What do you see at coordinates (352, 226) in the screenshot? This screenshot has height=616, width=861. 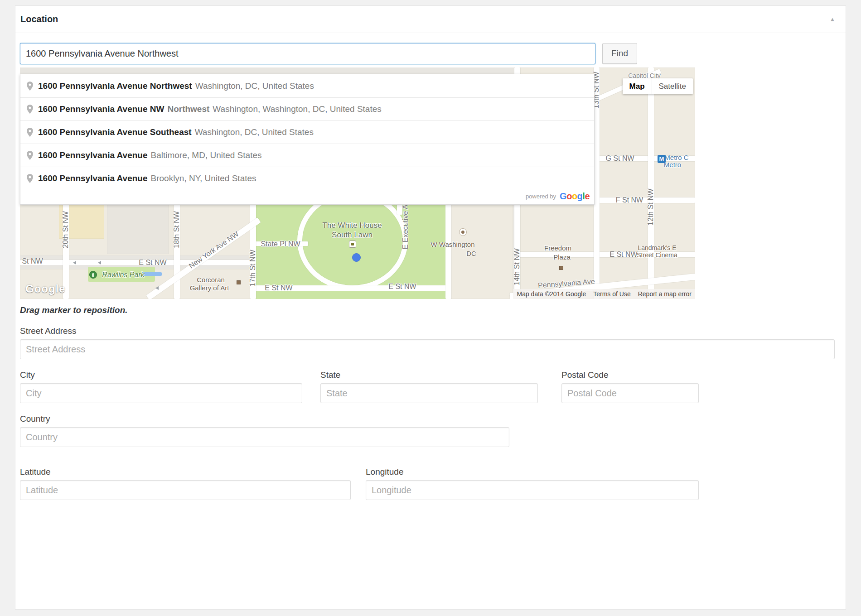 I see `park-label: The White House` at bounding box center [352, 226].